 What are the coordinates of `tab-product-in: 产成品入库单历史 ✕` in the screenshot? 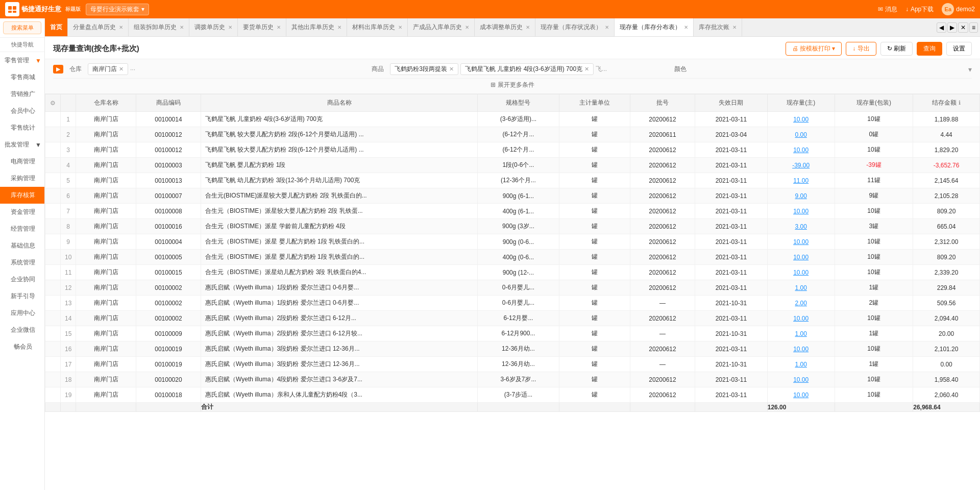 It's located at (441, 28).